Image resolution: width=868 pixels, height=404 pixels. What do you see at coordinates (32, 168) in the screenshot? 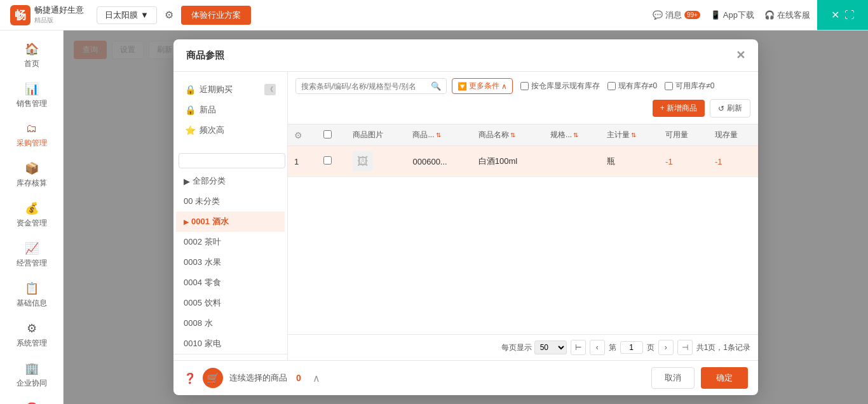
I see `inventory-icon: 📦` at bounding box center [32, 168].